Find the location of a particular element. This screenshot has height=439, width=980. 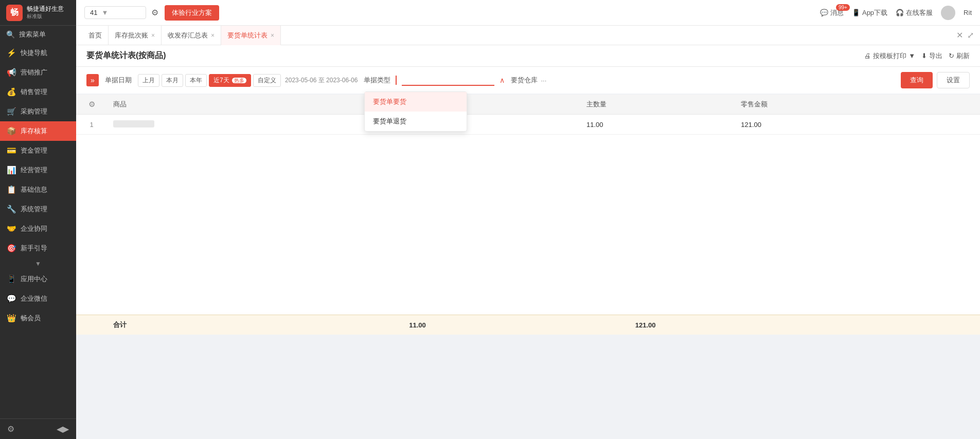

tab-collect-send-close: × is located at coordinates (213, 35).